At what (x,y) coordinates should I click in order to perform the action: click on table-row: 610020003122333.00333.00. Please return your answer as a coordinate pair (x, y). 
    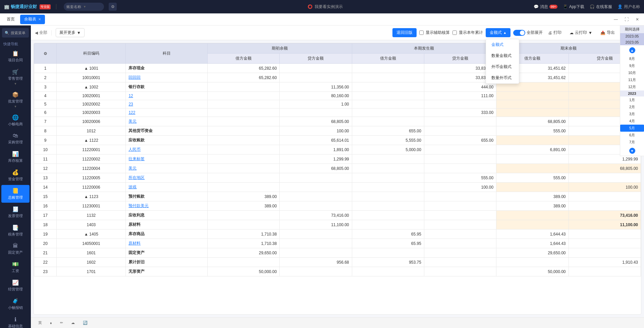
    Looking at the image, I should click on (337, 113).